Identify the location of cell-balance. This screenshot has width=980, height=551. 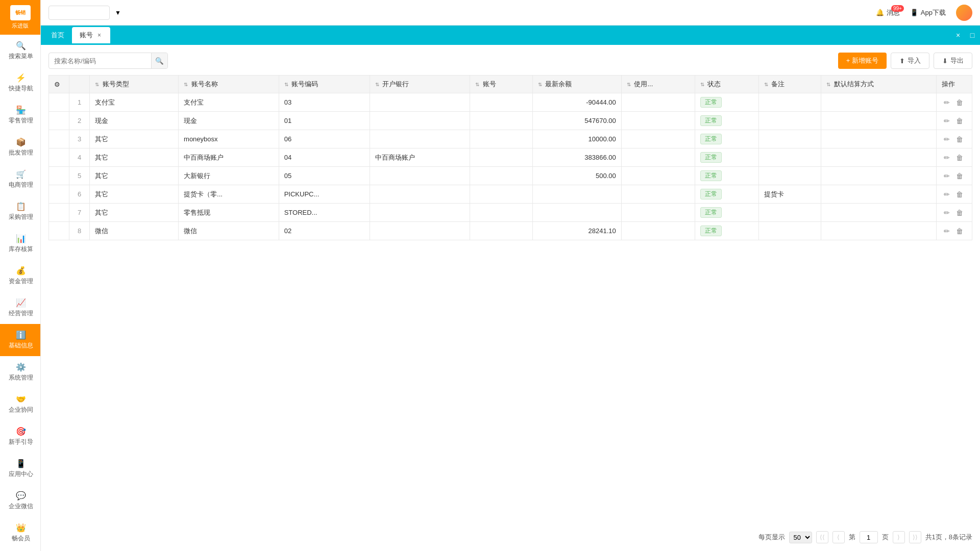
(577, 194).